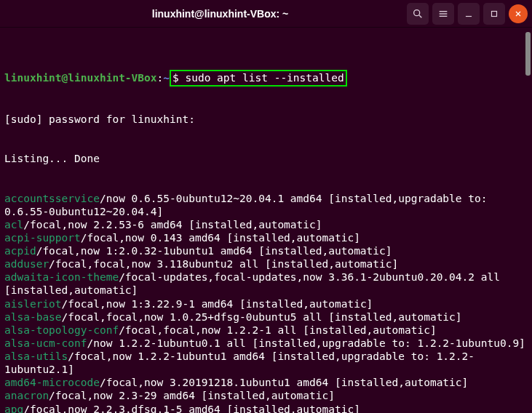 The height and width of the screenshot is (413, 532). What do you see at coordinates (42, 238) in the screenshot?
I see `package-name: acpi-support` at bounding box center [42, 238].